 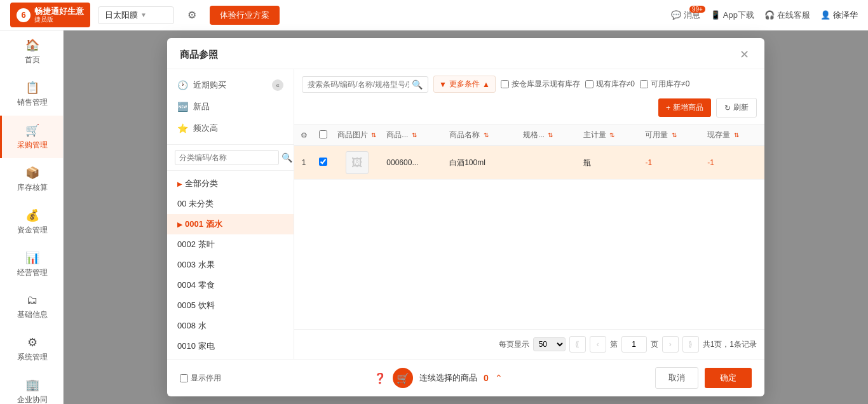 I want to click on sales-icon: 📋, so click(x=32, y=88).